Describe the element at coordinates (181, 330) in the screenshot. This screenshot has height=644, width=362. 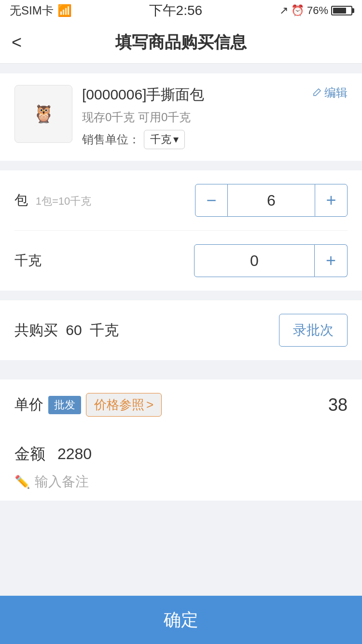
I see `total-section: 共购买 60 千克 录批次` at that location.